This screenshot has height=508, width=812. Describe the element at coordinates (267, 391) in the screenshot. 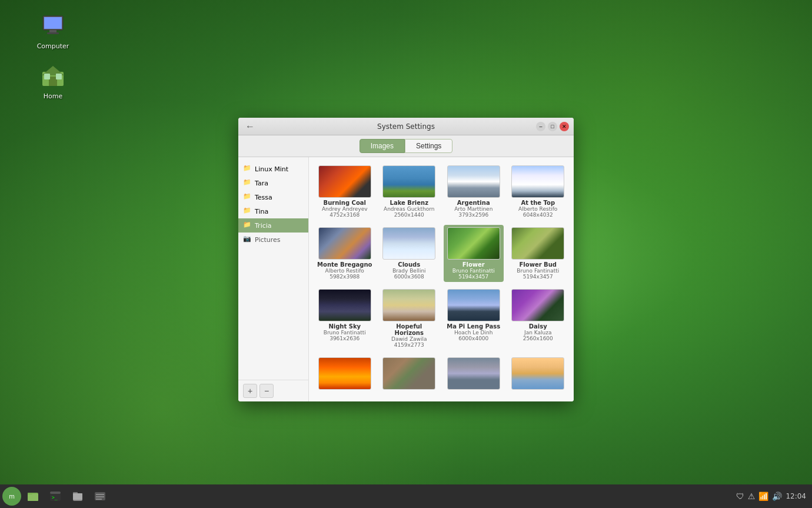

I see `sidebar-remove-button: −` at that location.